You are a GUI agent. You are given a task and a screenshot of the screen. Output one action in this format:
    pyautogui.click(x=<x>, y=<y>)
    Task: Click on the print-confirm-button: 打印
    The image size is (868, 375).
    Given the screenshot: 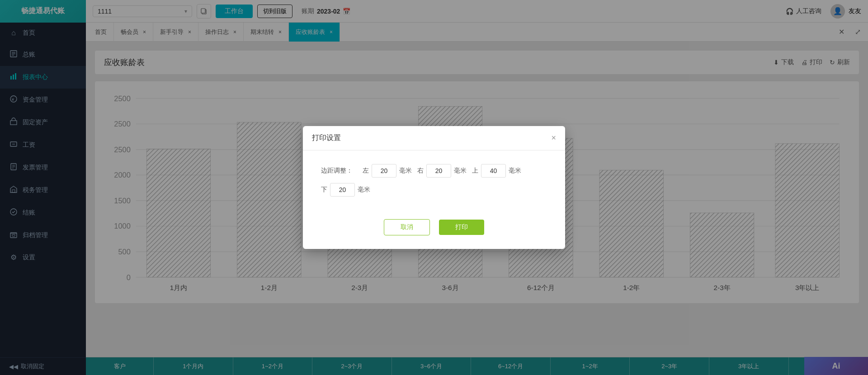 What is the action you would take?
    pyautogui.click(x=462, y=227)
    